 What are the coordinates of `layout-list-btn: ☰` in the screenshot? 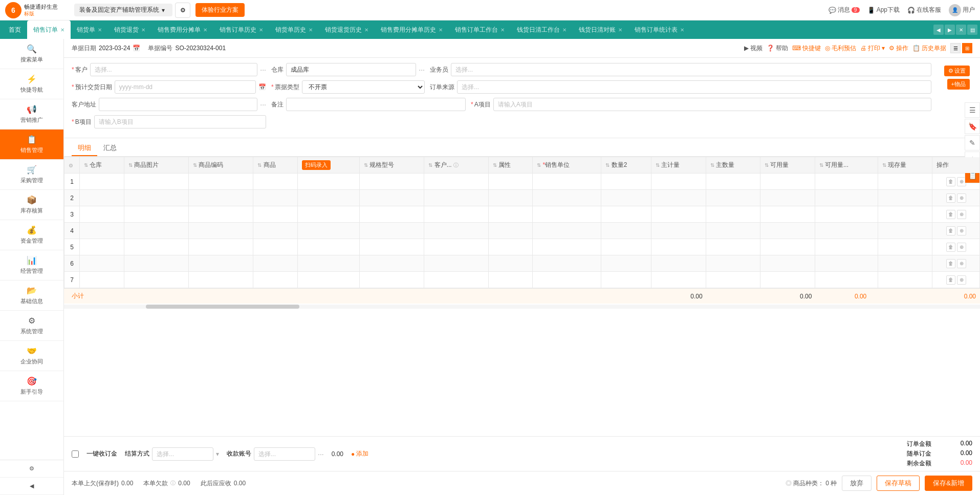 It's located at (955, 48).